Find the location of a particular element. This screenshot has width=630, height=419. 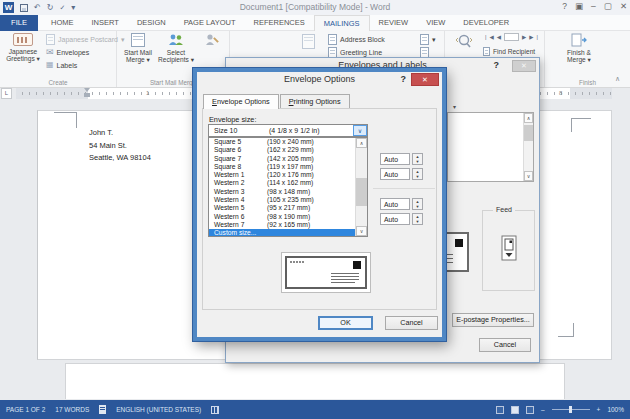

delivery-address-box: ∧ ∨ is located at coordinates (490, 147).